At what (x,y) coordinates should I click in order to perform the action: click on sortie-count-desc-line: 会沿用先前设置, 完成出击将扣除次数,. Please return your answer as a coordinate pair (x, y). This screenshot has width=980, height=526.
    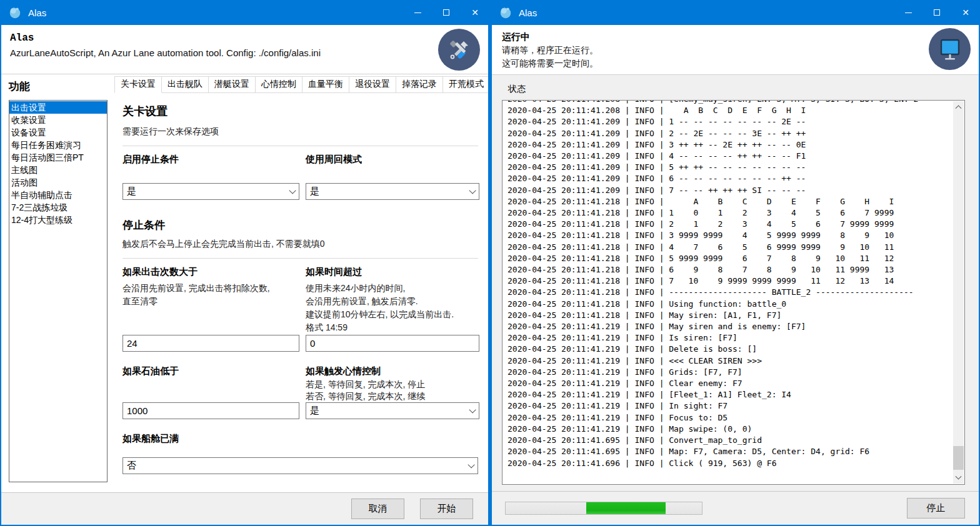
    Looking at the image, I should click on (211, 289).